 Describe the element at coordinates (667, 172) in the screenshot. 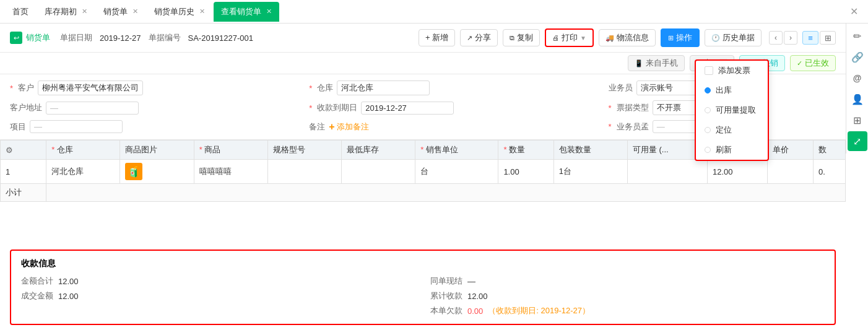

I see `row-available` at that location.